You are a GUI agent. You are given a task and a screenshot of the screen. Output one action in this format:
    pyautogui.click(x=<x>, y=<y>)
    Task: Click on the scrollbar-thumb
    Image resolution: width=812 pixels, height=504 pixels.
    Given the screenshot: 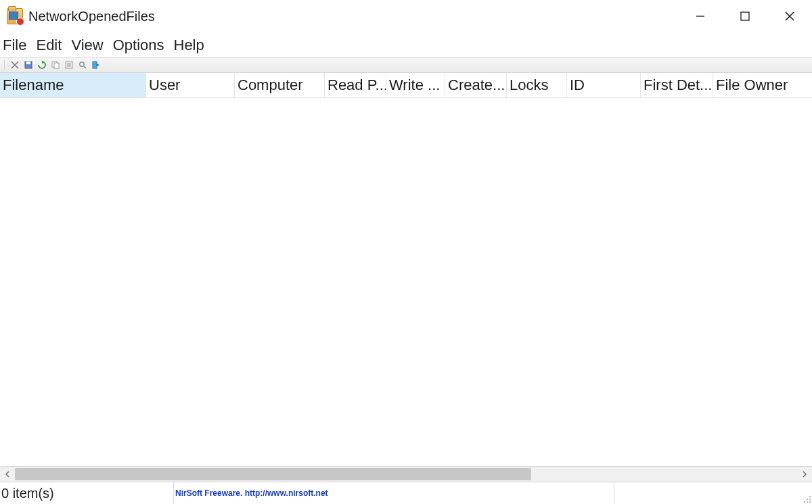 What is the action you would take?
    pyautogui.click(x=273, y=474)
    